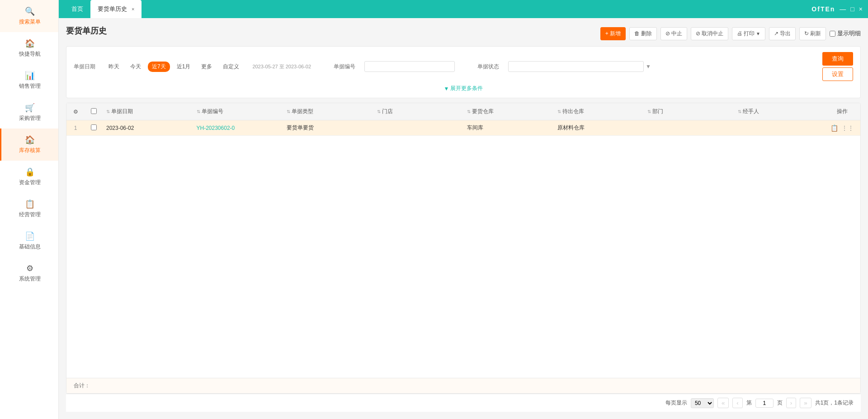 The width and height of the screenshot is (868, 419). I want to click on stop-icon: ⊘, so click(668, 33).